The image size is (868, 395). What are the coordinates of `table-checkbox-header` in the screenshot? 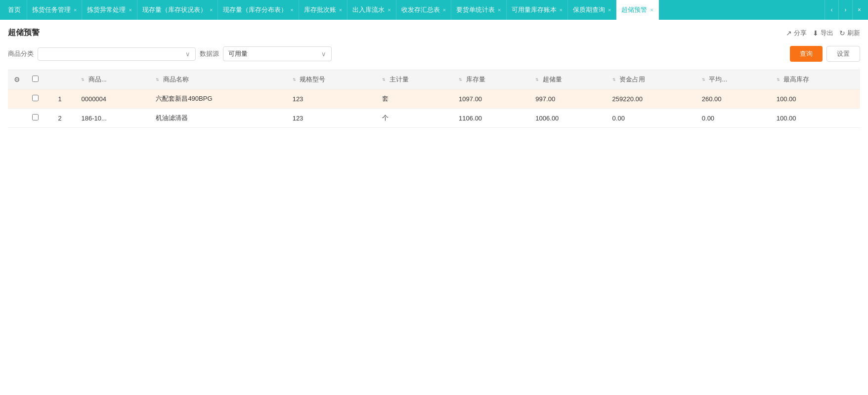 It's located at (36, 80).